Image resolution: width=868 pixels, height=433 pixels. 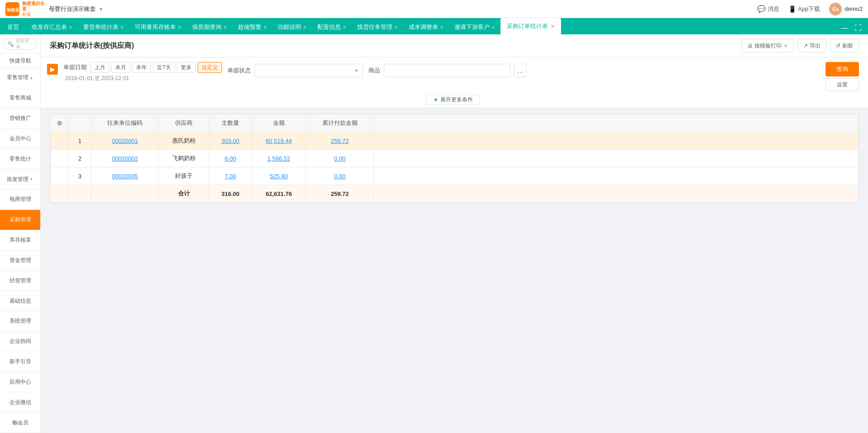 I want to click on date-label: 单据日期, so click(x=75, y=67).